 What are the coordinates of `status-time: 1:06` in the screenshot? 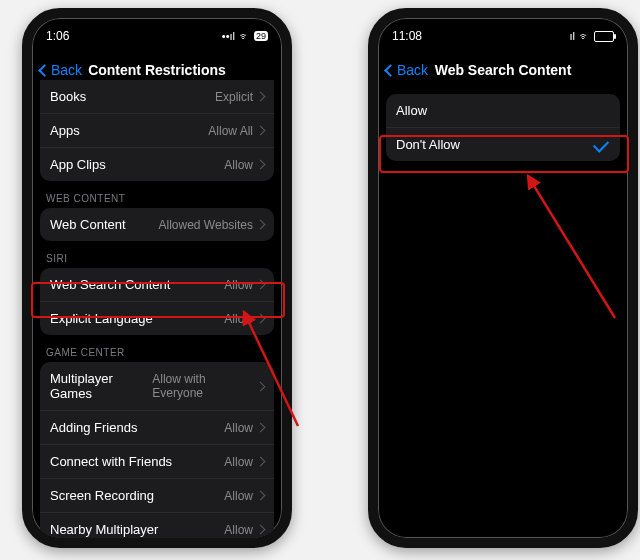 It's located at (58, 36).